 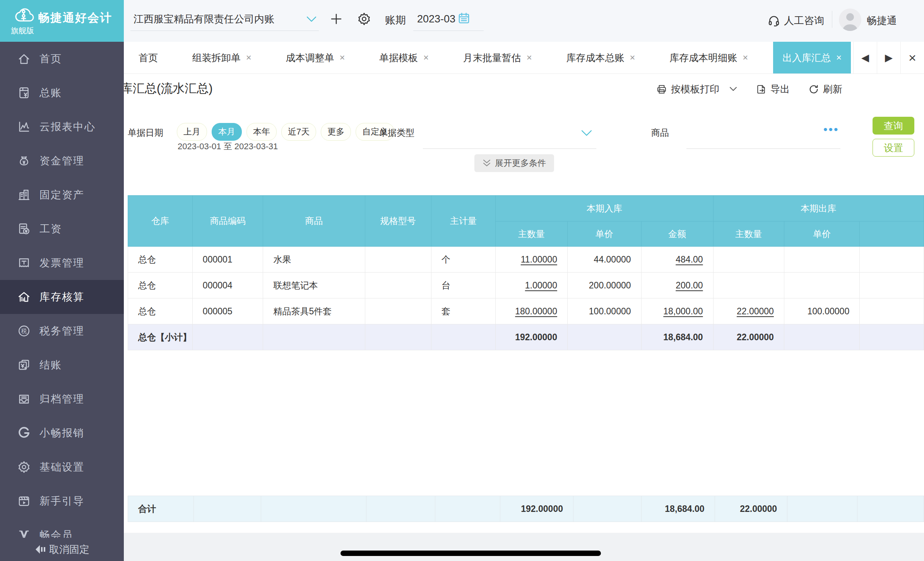 I want to click on subtotal-row: 总仓【小计】 192.00000 18,684.00 22.00000, so click(x=526, y=337).